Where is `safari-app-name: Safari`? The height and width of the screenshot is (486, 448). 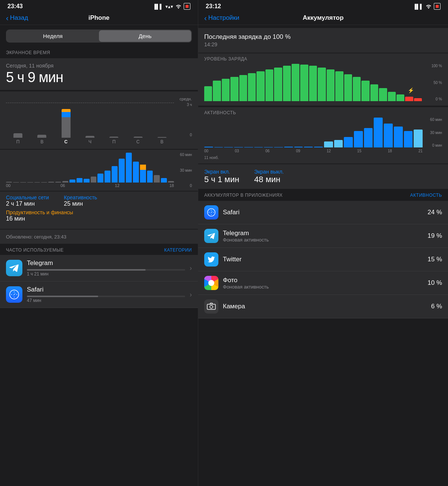
safari-app-name: Safari is located at coordinates (106, 290).